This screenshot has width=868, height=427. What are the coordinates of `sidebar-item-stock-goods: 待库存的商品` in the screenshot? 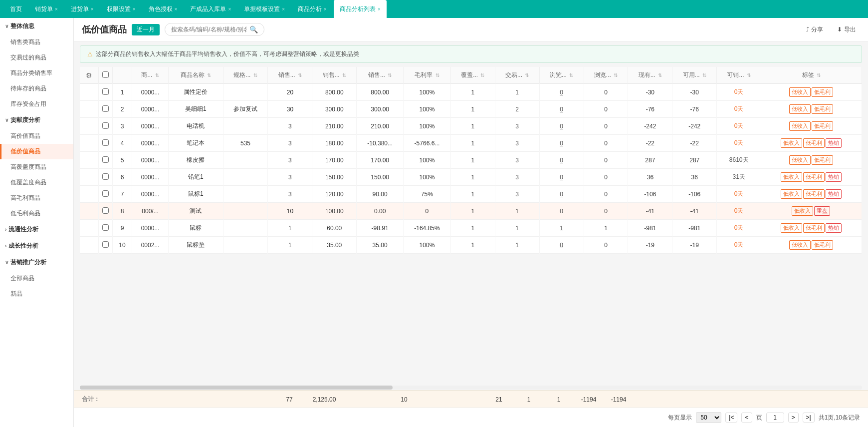 It's located at (37, 89).